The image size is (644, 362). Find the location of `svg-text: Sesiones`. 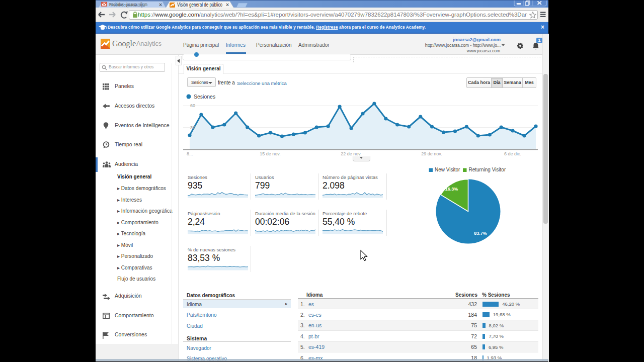

svg-text: Sesiones is located at coordinates (204, 97).